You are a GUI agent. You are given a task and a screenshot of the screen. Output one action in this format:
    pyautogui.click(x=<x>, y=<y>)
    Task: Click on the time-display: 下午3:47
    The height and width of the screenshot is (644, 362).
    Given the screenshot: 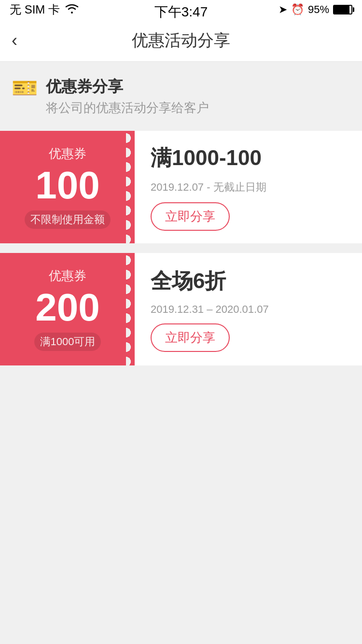 What is the action you would take?
    pyautogui.click(x=181, y=12)
    